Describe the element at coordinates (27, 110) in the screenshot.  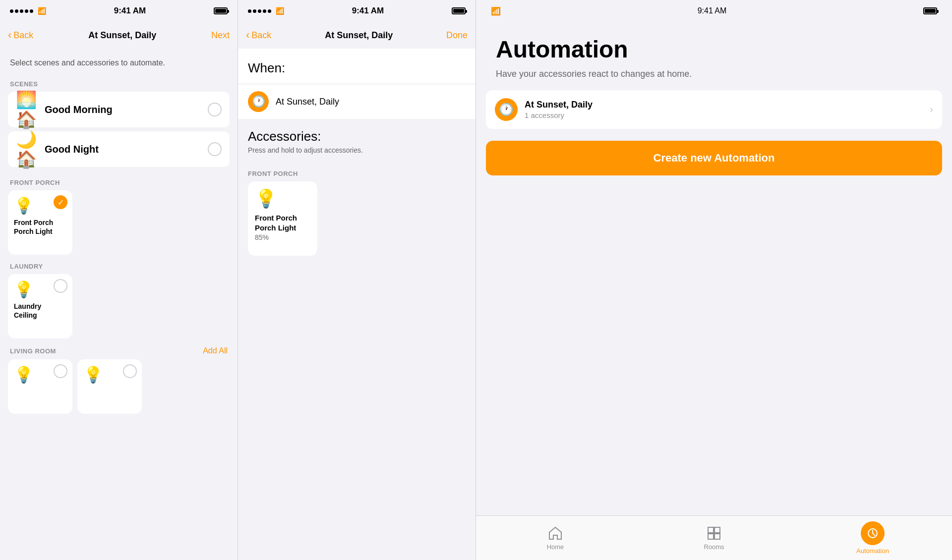
I see `morning-emoji: 🌅🏠` at that location.